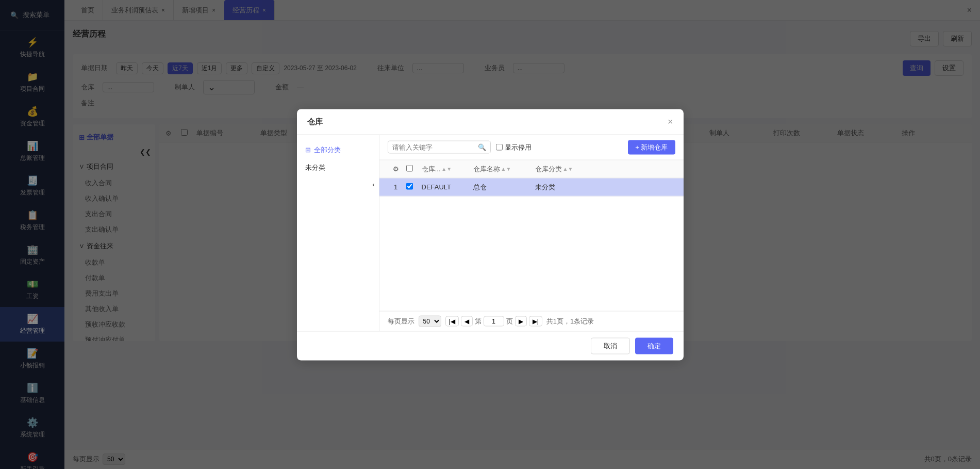  What do you see at coordinates (670, 122) in the screenshot?
I see `modal-close-button: ×` at bounding box center [670, 122].